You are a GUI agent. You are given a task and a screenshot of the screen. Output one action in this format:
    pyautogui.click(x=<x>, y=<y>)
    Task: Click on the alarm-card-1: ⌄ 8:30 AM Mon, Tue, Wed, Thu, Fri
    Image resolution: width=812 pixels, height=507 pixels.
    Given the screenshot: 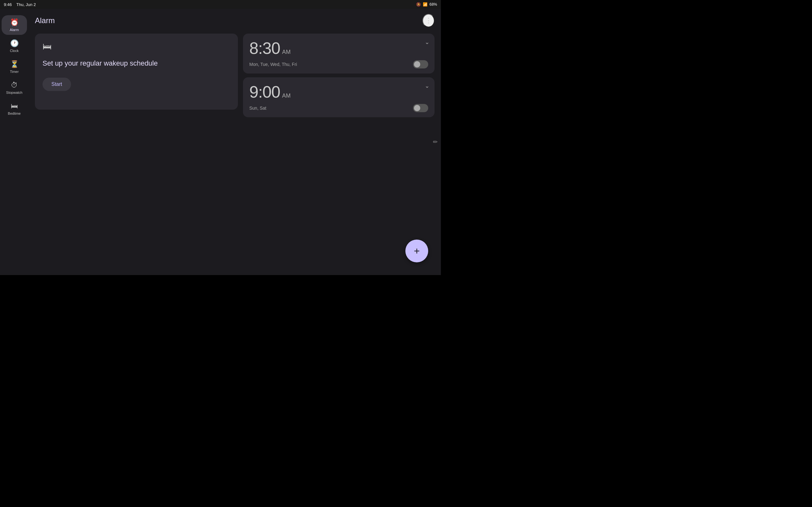 What is the action you would take?
    pyautogui.click(x=339, y=54)
    